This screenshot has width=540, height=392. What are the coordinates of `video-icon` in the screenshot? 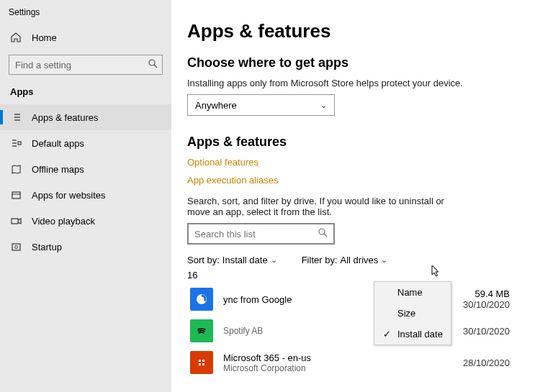 It's located at (16, 221).